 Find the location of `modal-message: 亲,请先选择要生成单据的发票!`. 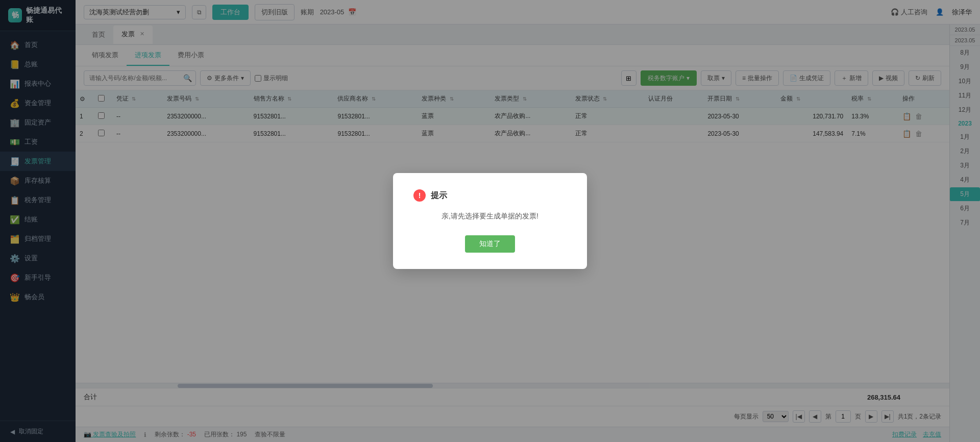

modal-message: 亲,请先选择要生成单据的发票! is located at coordinates (490, 216).